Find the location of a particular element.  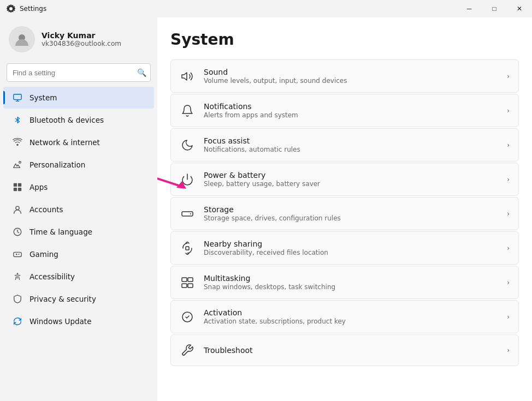

titlebar-title: Settings is located at coordinates (33, 9).